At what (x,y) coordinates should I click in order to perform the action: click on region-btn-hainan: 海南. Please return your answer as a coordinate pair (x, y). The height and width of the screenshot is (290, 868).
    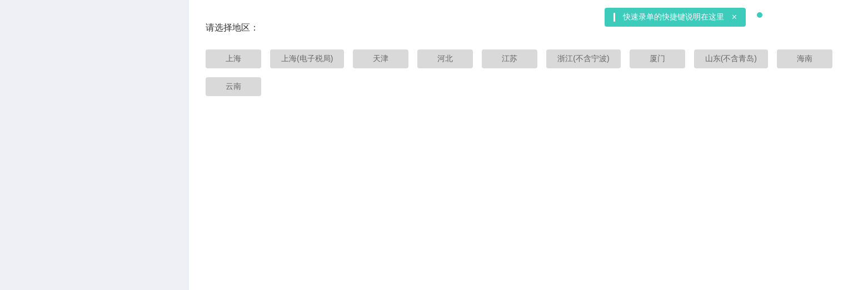
    Looking at the image, I should click on (805, 59).